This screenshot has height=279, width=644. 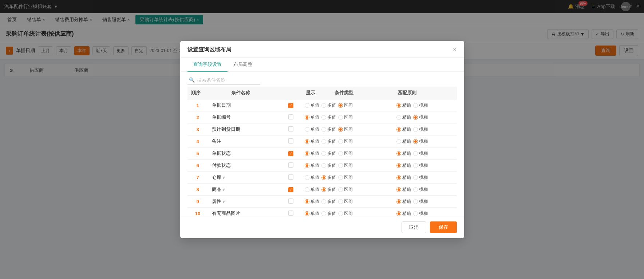 I want to click on table-row: 5单据状态单值多值区间精确模糊, so click(x=322, y=154).